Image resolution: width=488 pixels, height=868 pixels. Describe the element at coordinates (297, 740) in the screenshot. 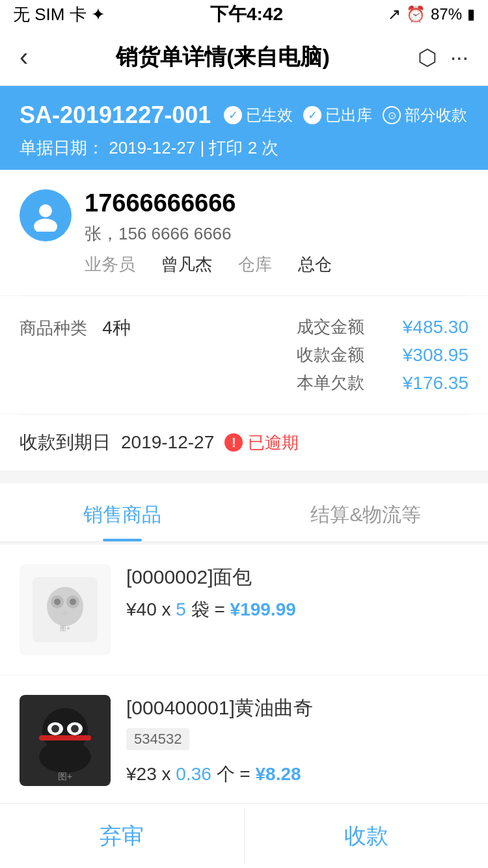

I see `product-details-2: [000400001]黄油曲奇 534532 ¥23 x 0.36 个 = ¥8…` at that location.